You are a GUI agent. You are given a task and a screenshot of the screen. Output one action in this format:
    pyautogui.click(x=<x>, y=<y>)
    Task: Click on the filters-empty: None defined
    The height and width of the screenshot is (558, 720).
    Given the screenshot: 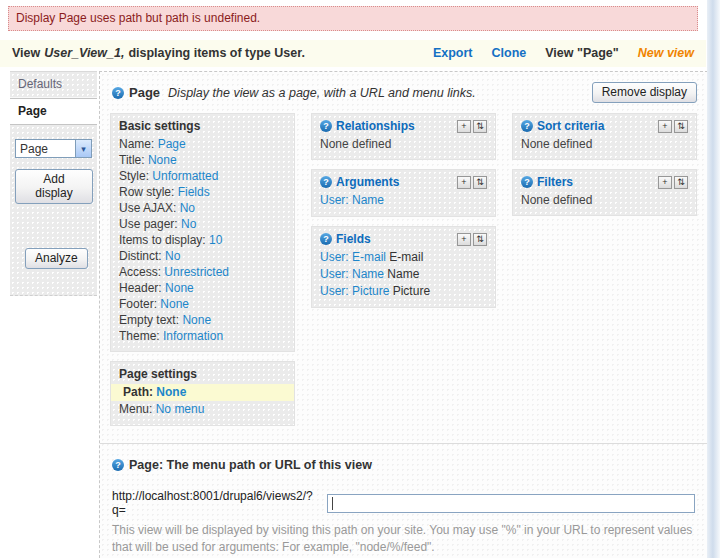 What is the action you would take?
    pyautogui.click(x=604, y=200)
    